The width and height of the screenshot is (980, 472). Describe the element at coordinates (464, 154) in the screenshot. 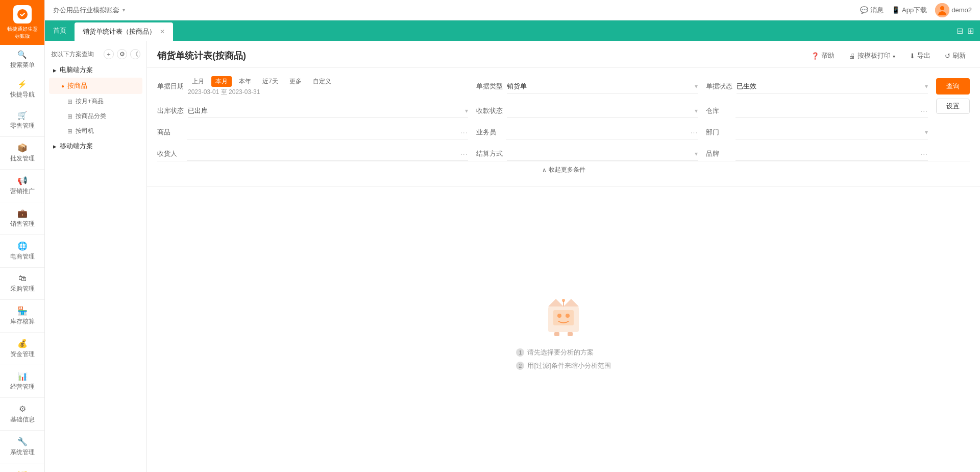

I see `receiver-dots: ···` at that location.